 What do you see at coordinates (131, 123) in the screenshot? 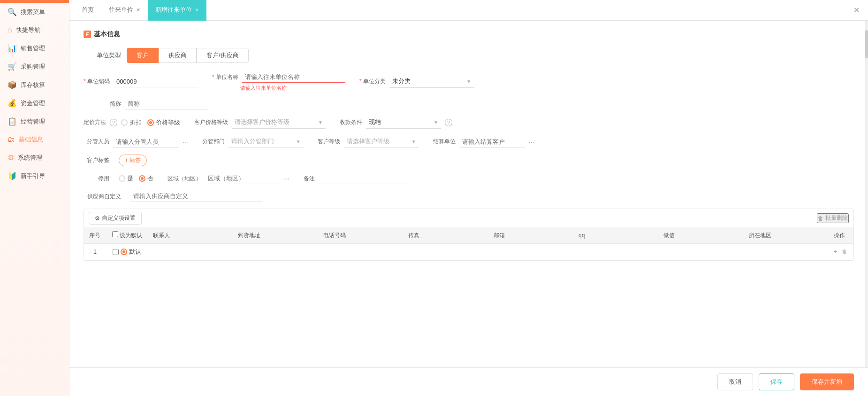
I see `pricing-discount-option: 折扣` at bounding box center [131, 123].